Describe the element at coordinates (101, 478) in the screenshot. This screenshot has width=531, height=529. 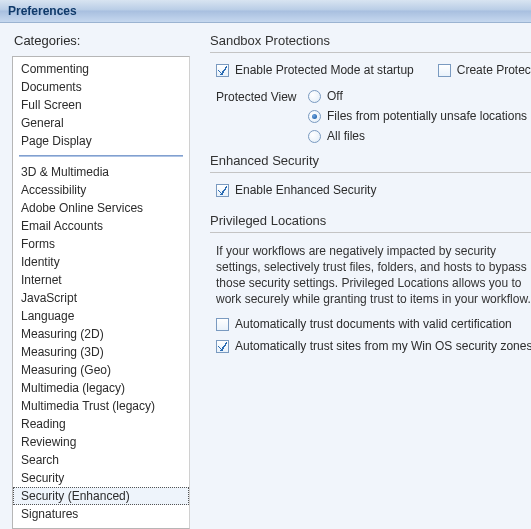
I see `category-item: Security` at that location.